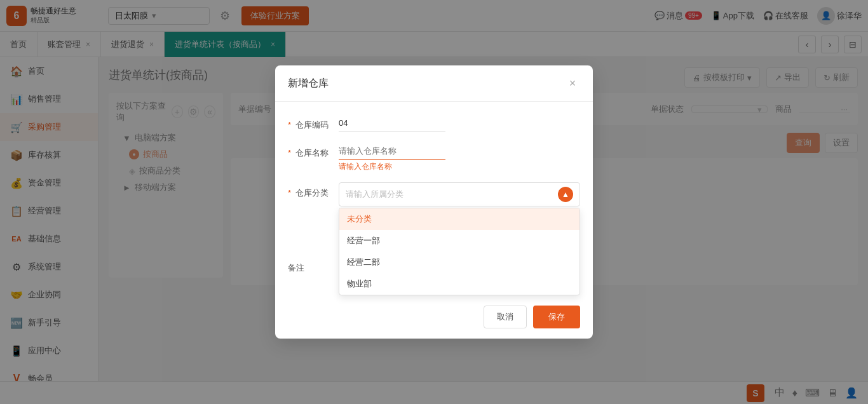  What do you see at coordinates (573, 83) in the screenshot?
I see `modal-close-button: ×` at bounding box center [573, 83].